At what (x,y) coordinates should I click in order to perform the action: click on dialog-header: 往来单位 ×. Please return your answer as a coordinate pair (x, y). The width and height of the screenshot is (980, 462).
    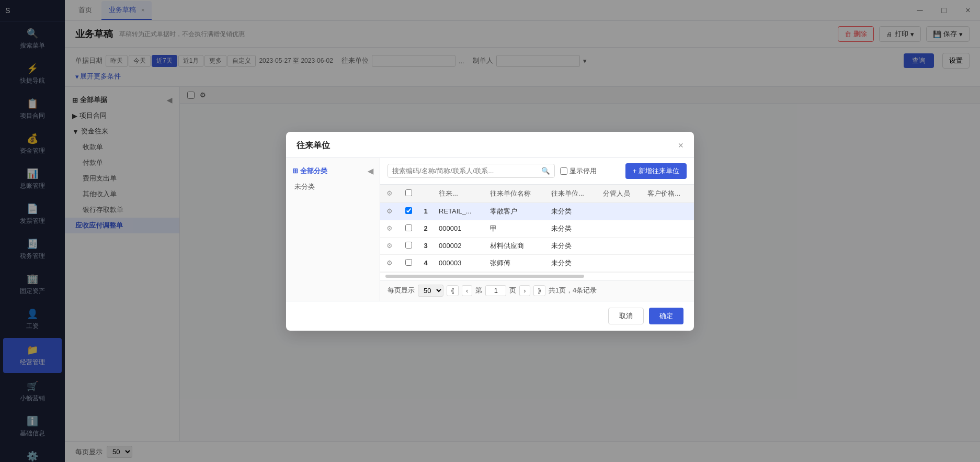
    Looking at the image, I should click on (490, 145).